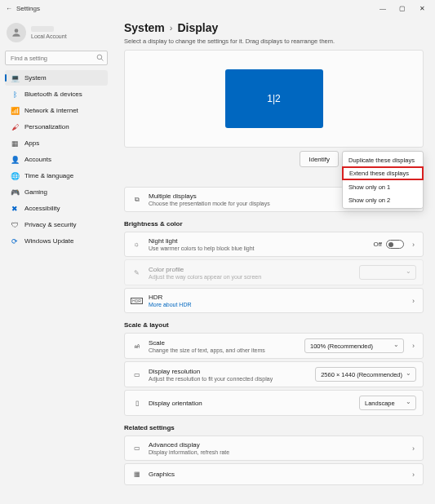  I want to click on color-profile-icon: ✎, so click(137, 272).